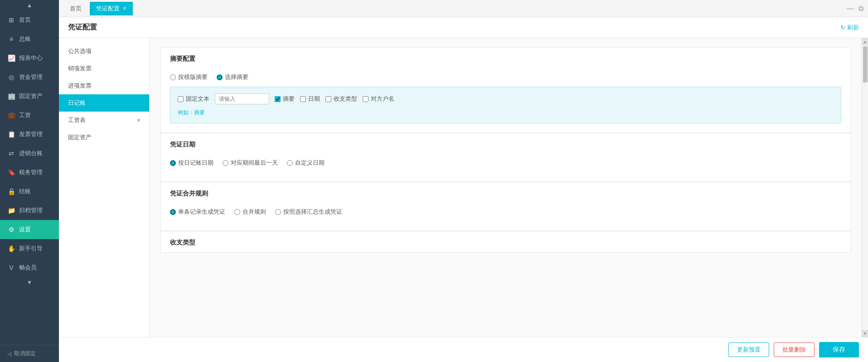 The height and width of the screenshot is (362, 868). Describe the element at coordinates (219, 77) in the screenshot. I see `select-mode-radio` at that location.